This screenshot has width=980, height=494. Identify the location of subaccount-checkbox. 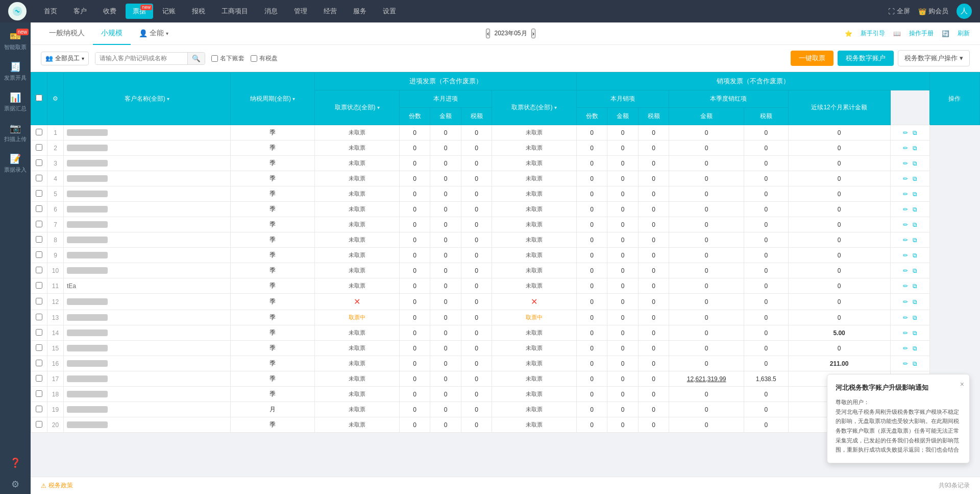
(214, 58).